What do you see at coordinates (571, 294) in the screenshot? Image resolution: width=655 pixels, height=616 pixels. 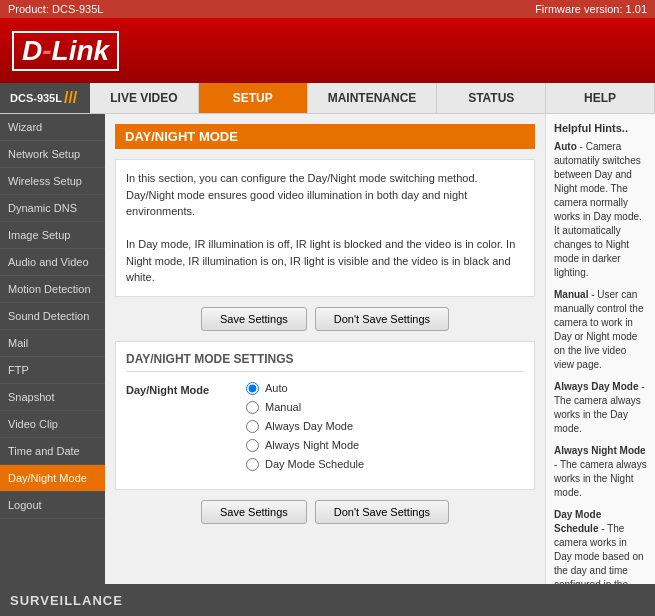 I see `hint-manual-label: Manual` at bounding box center [571, 294].